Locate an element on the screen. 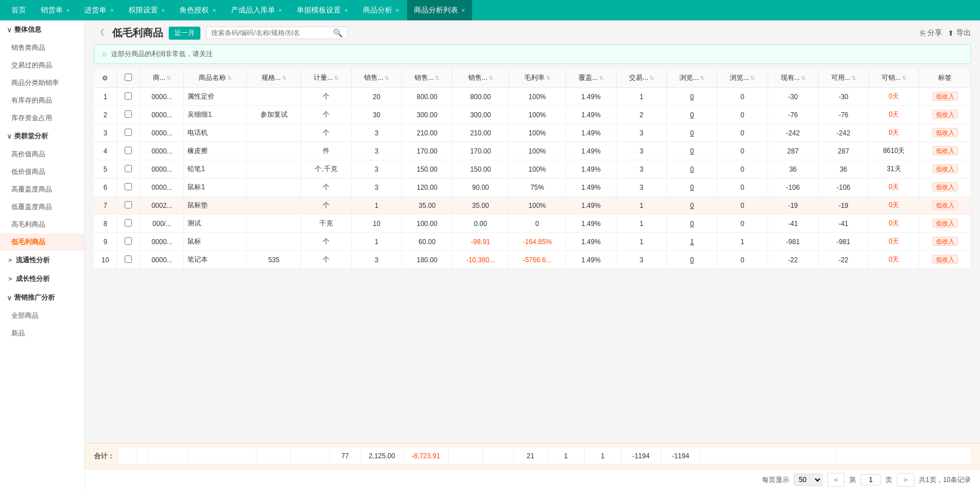  col-spec: 规格...⇅ is located at coordinates (274, 78).